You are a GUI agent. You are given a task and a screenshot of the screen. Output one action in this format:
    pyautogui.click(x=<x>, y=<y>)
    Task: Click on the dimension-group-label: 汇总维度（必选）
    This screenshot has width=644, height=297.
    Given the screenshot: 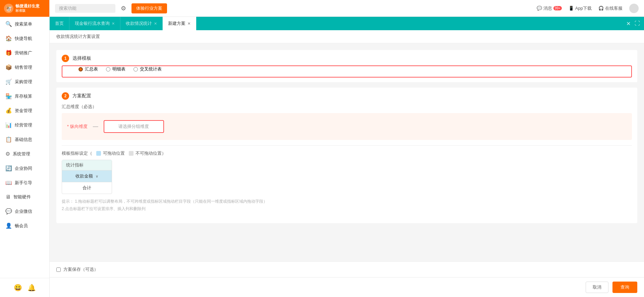 What is the action you would take?
    pyautogui.click(x=347, y=107)
    